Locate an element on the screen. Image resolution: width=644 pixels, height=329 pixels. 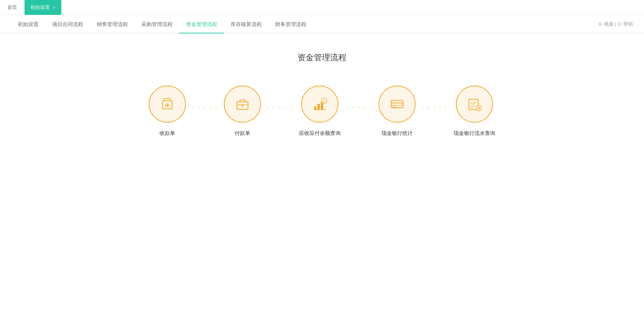
flow-label-payment: 付款单 is located at coordinates (242, 133).